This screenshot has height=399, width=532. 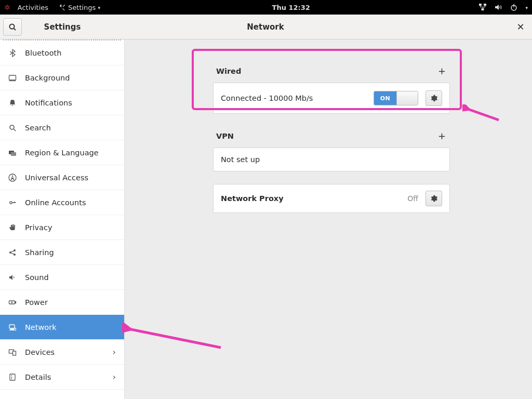 I want to click on app-menu-button: Settings ▾, so click(x=79, y=7).